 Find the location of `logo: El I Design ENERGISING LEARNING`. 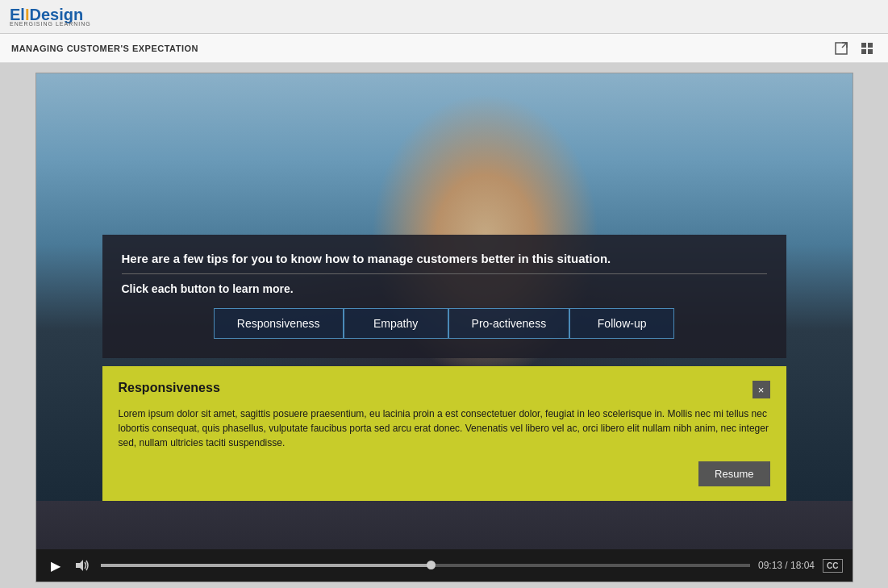

logo: El I Design ENERGISING LEARNING is located at coordinates (50, 16).